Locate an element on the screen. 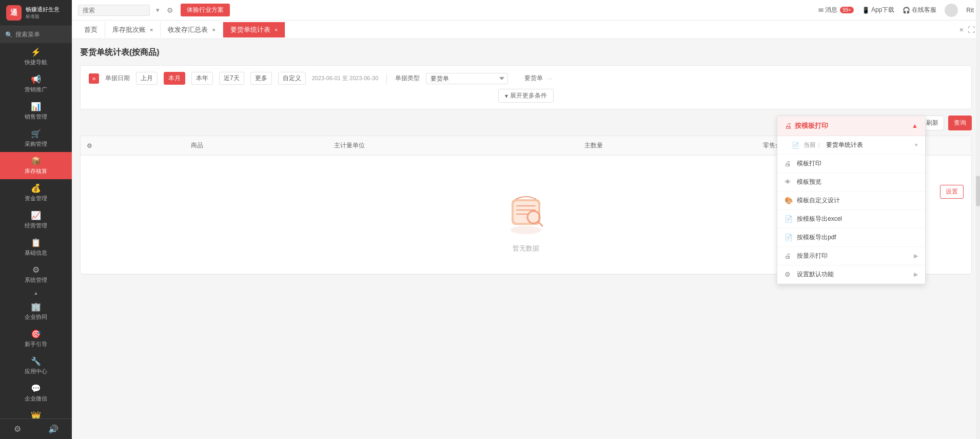  finance-icon: 💰 is located at coordinates (36, 188).